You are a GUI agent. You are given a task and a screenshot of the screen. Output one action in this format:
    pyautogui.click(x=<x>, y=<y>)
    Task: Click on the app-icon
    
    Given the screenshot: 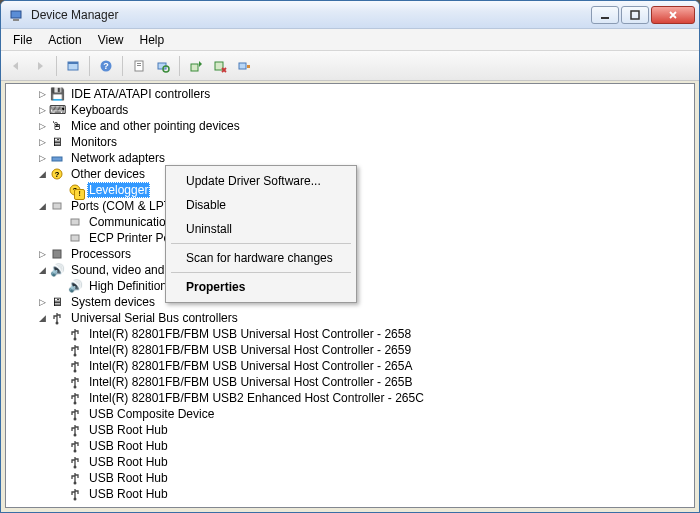 What is the action you would take?
    pyautogui.click(x=17, y=15)
    